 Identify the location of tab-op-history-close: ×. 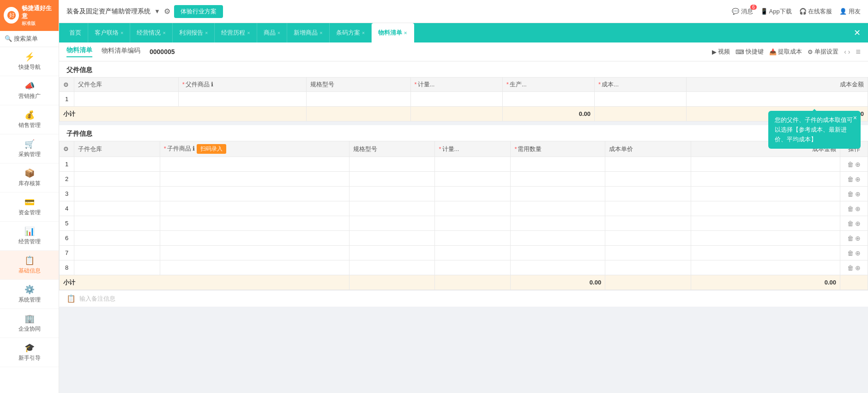
(248, 33).